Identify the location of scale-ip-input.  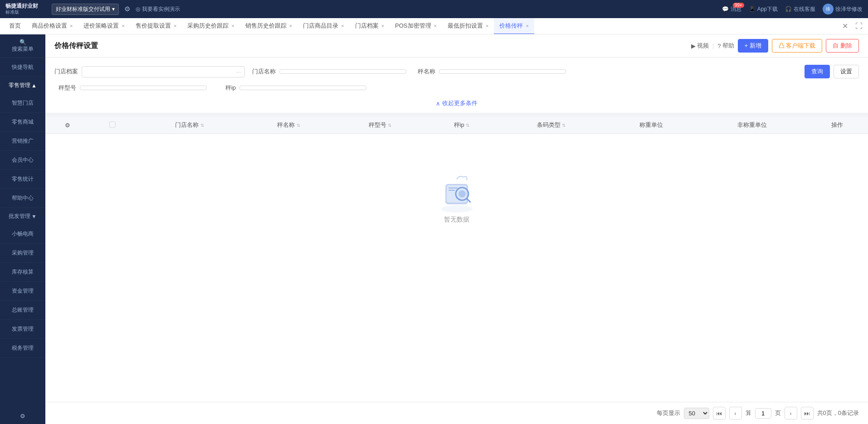
(303, 88).